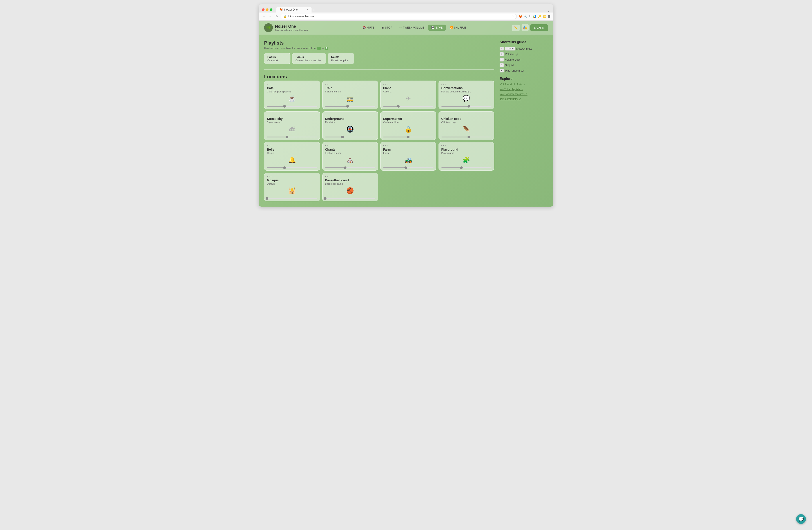  Describe the element at coordinates (292, 156) in the screenshot. I see `location-card-bells: • • • Bells Chime 🔔` at that location.